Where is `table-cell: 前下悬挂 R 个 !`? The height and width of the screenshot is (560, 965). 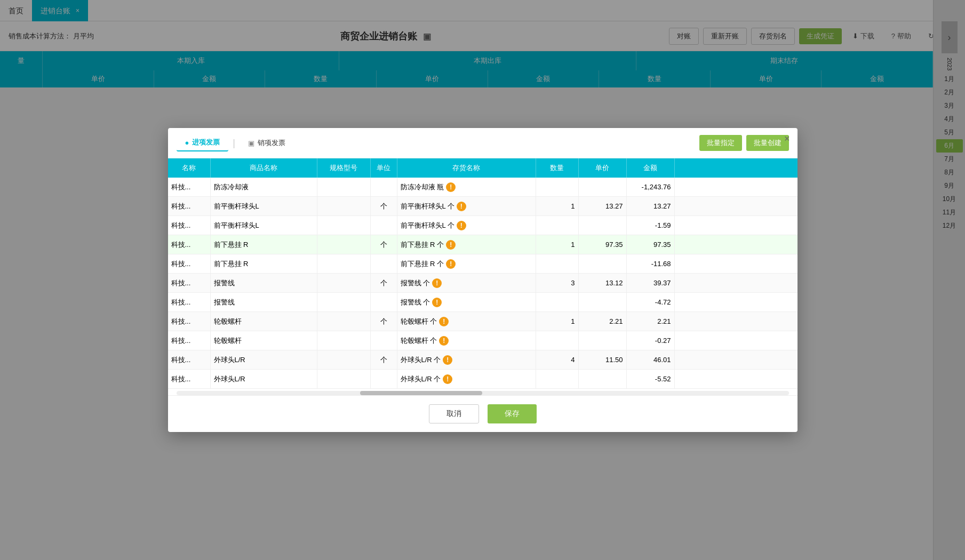
table-cell: 前下悬挂 R 个 ! is located at coordinates (467, 263).